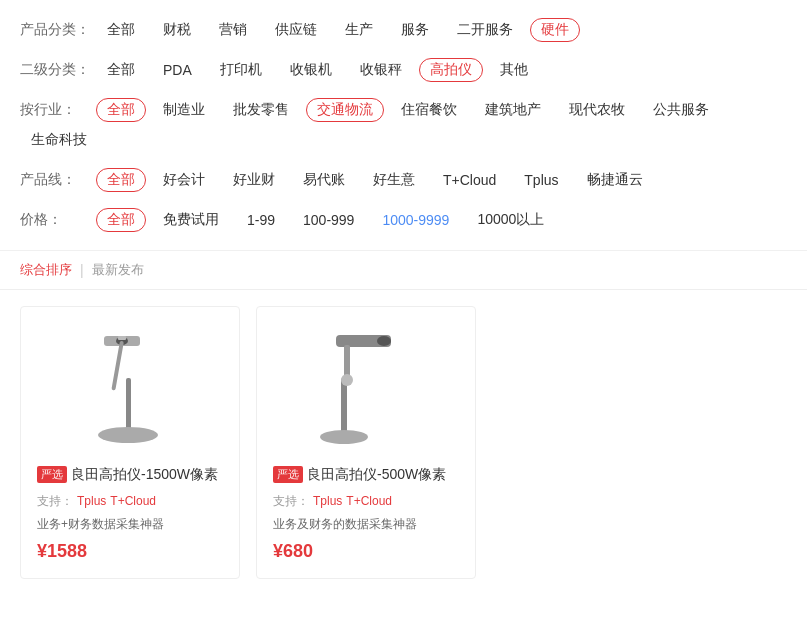 Image resolution: width=807 pixels, height=631 pixels. I want to click on filter-price-4: 1000-9999, so click(416, 220).